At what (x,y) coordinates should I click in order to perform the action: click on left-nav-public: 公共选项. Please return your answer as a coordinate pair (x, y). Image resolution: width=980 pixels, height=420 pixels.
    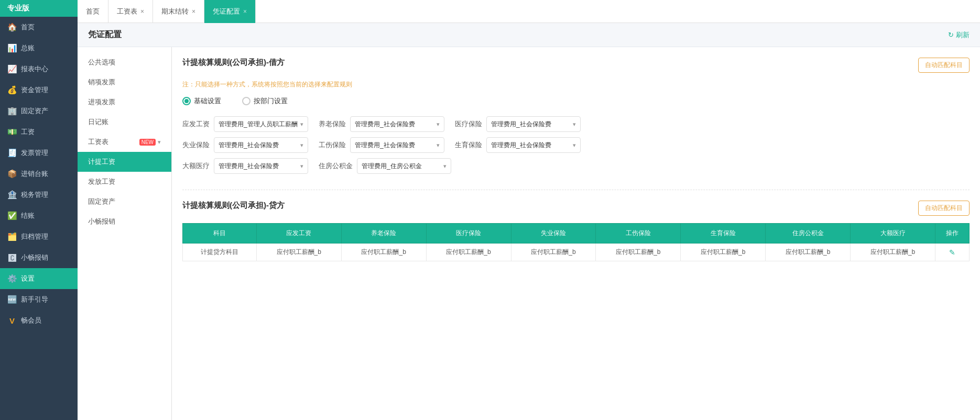
    Looking at the image, I should click on (125, 62).